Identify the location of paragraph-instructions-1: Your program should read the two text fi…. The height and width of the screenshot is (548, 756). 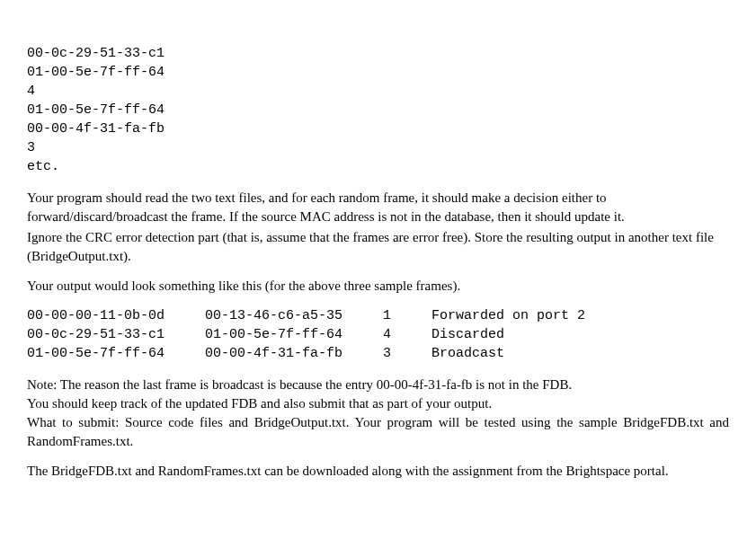
(378, 208).